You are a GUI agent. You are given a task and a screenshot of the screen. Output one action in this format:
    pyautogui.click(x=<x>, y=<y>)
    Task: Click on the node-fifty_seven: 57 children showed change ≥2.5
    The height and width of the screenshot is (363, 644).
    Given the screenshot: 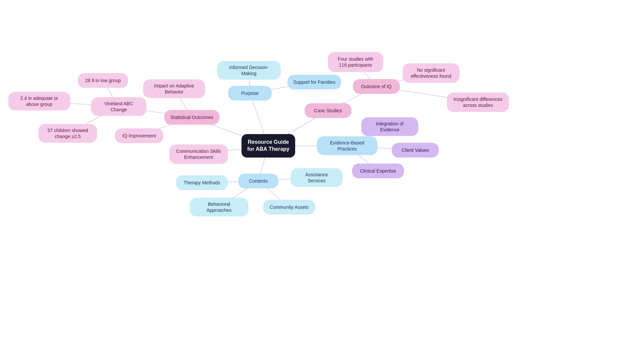 What is the action you would take?
    pyautogui.click(x=68, y=133)
    